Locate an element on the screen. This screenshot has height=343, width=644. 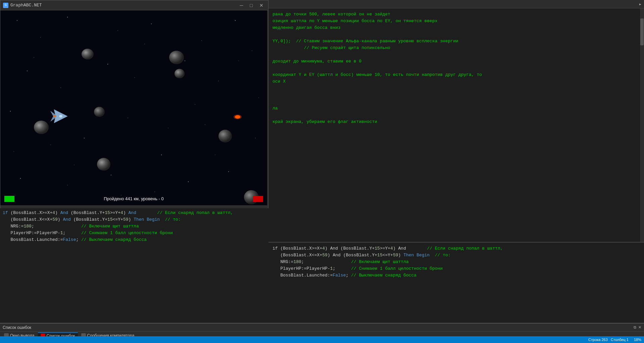
col-value: 1 is located at coordinates (628, 340).